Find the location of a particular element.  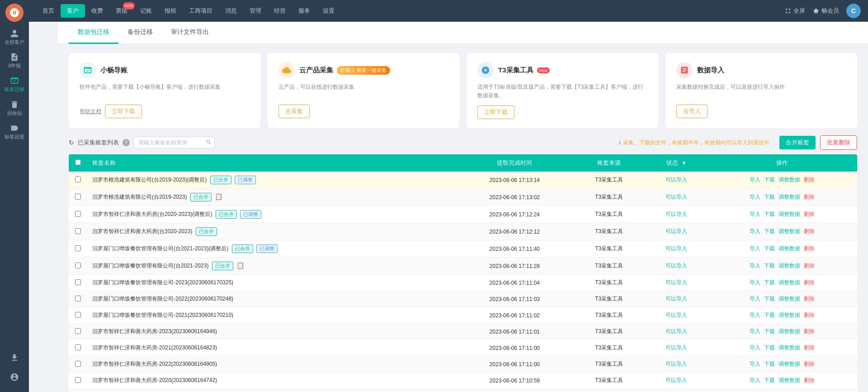

sidebar-item-declare: 0申报 is located at coordinates (14, 61).